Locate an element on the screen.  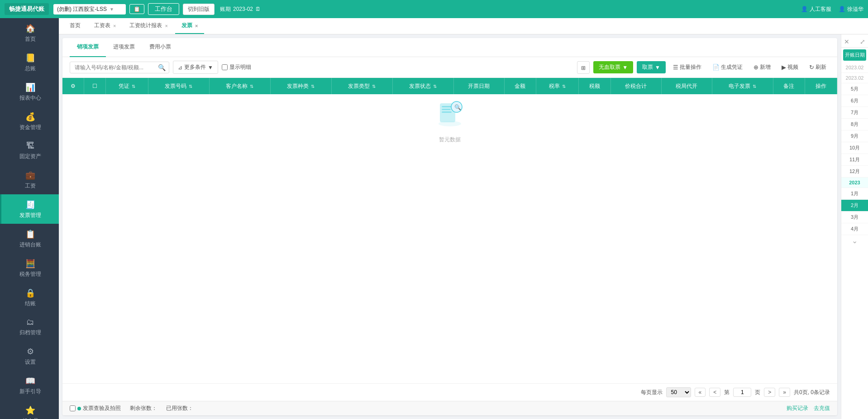
tab-salary-table-close: × is located at coordinates (114, 26).